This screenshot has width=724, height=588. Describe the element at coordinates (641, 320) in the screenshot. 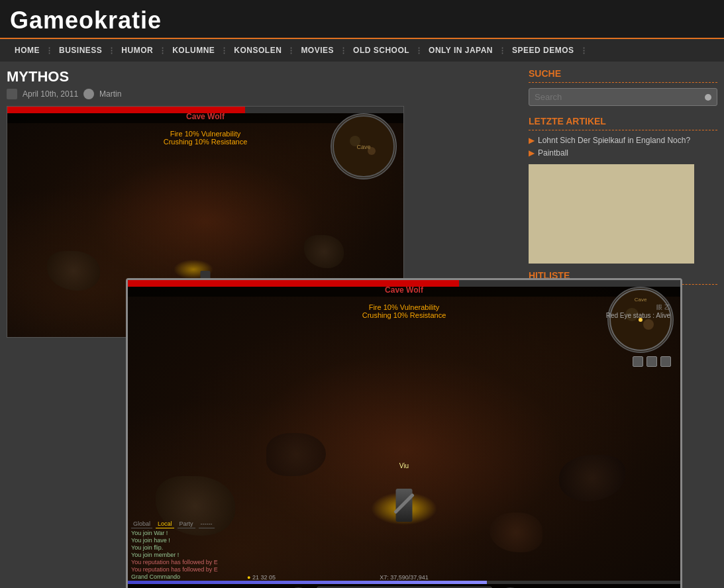

I see `minimap-large: Cave` at that location.